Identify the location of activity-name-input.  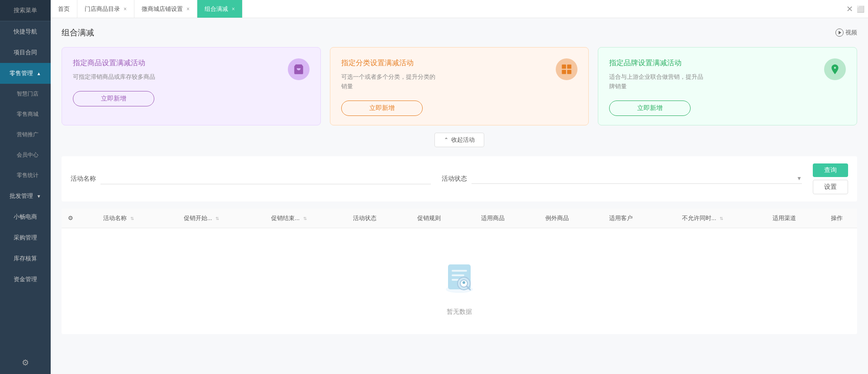
(266, 178).